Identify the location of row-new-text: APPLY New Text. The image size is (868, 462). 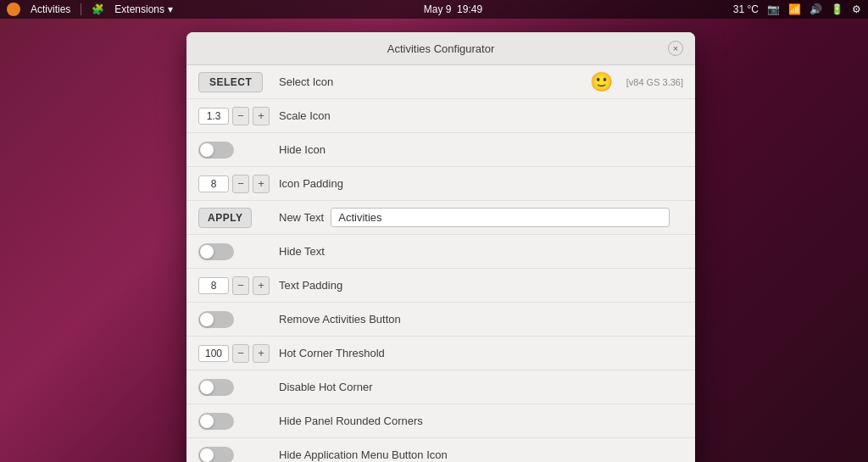
(441, 218).